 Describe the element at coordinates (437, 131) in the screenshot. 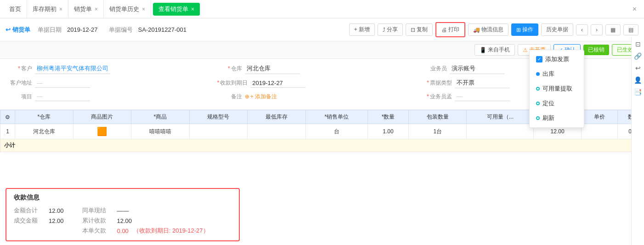

I see `row-pkg-qty: 1台` at that location.